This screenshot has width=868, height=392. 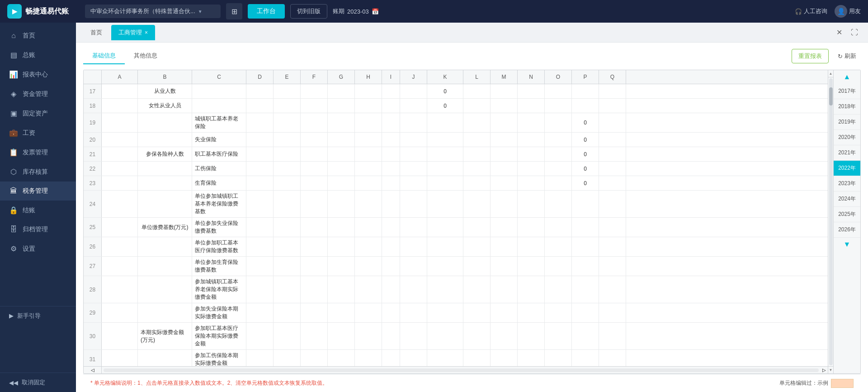 I want to click on cell-31-M, so click(x=504, y=358).